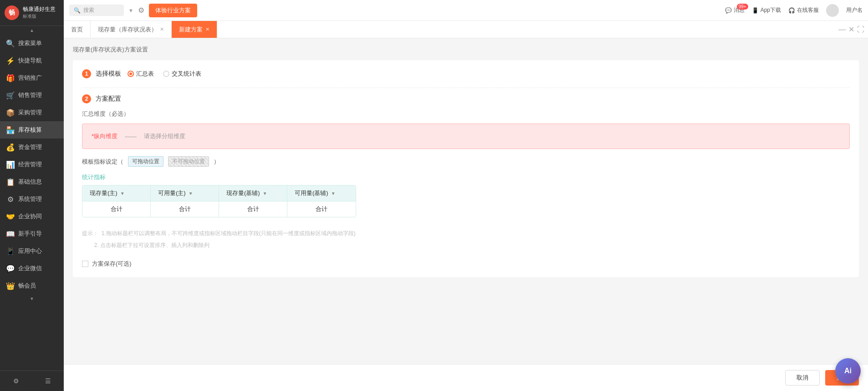 The image size is (868, 391). I want to click on sidebar-settings-btn: ⚙, so click(16, 381).